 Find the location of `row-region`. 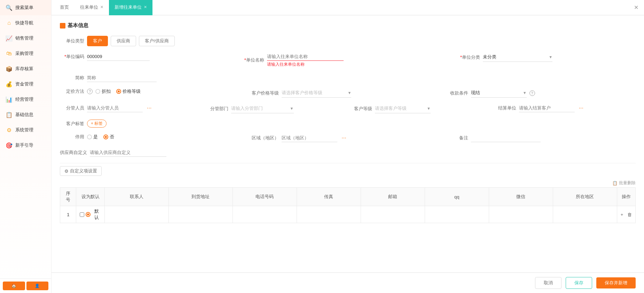

row-region is located at coordinates (585, 215).